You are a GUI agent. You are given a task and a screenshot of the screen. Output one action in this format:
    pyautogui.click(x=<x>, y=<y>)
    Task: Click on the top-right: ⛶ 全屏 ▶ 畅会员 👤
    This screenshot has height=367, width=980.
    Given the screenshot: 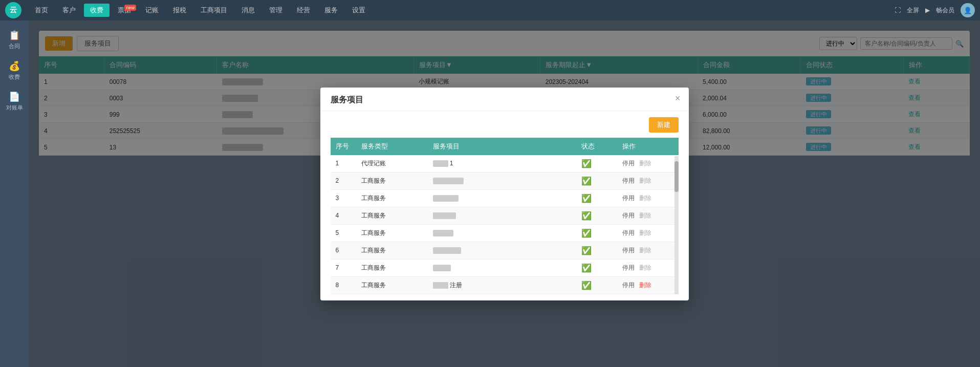 What is the action you would take?
    pyautogui.click(x=934, y=10)
    